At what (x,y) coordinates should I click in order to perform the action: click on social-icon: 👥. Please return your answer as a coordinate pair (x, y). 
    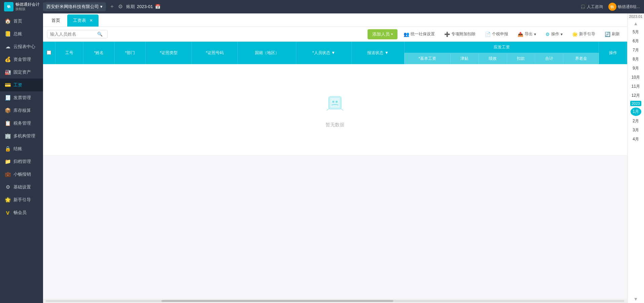
    Looking at the image, I should click on (406, 34).